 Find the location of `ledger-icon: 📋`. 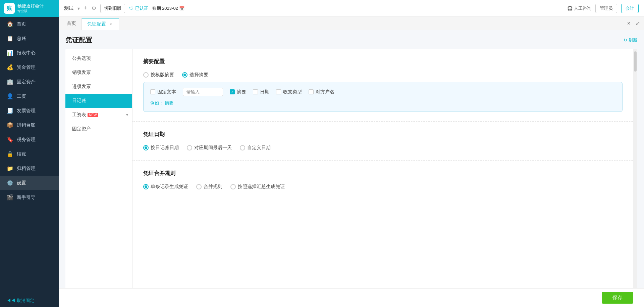

ledger-icon: 📋 is located at coordinates (10, 38).